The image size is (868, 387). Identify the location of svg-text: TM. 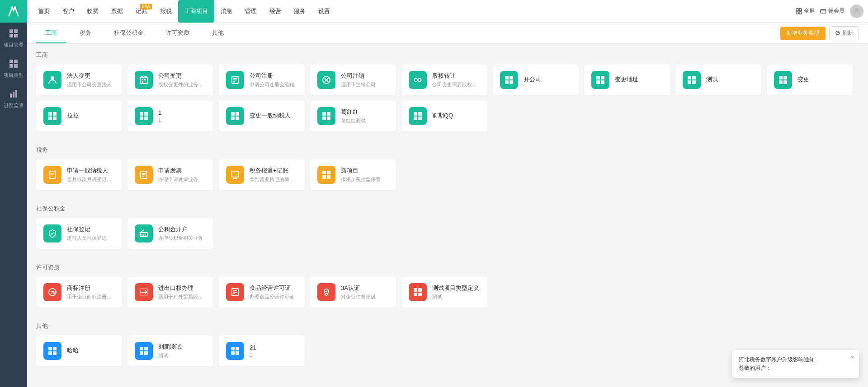
(53, 293).